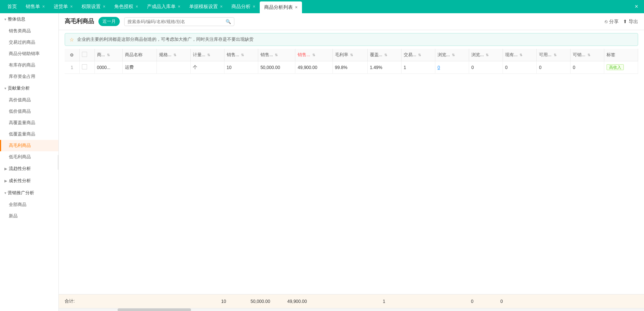  What do you see at coordinates (6, 169) in the screenshot?
I see `trend-arrow-icon: ▶` at bounding box center [6, 169].